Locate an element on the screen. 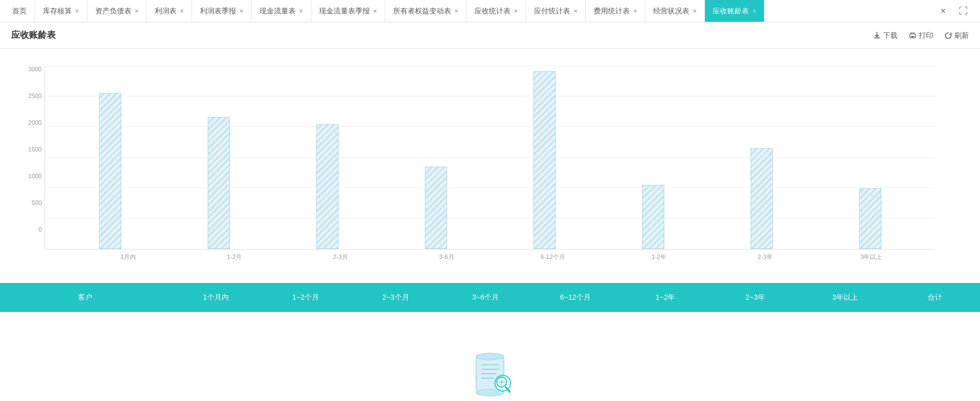 This screenshot has width=980, height=401. tab-equity: 所有者权益变动表 × is located at coordinates (426, 11).